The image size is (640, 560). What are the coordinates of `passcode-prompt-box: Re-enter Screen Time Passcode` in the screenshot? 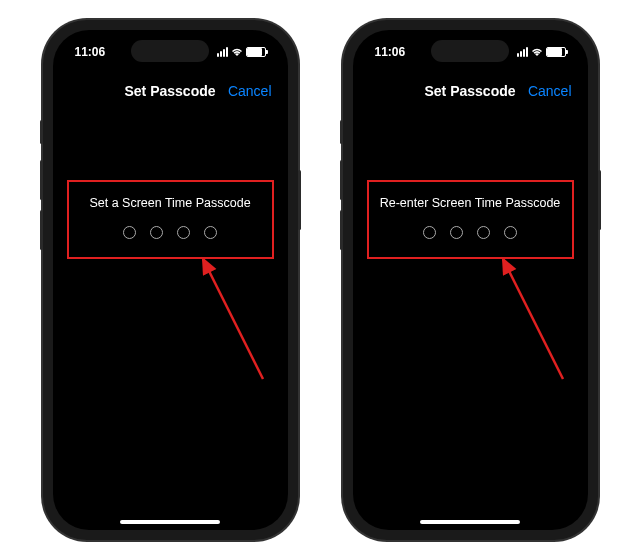 It's located at (470, 220).